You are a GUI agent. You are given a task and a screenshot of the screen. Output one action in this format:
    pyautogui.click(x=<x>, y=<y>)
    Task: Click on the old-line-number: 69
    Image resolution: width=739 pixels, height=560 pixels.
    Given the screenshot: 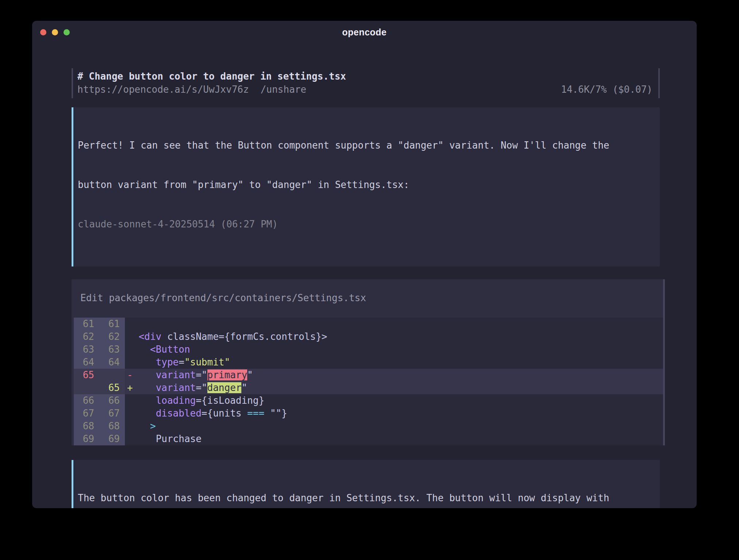 What is the action you would take?
    pyautogui.click(x=87, y=439)
    